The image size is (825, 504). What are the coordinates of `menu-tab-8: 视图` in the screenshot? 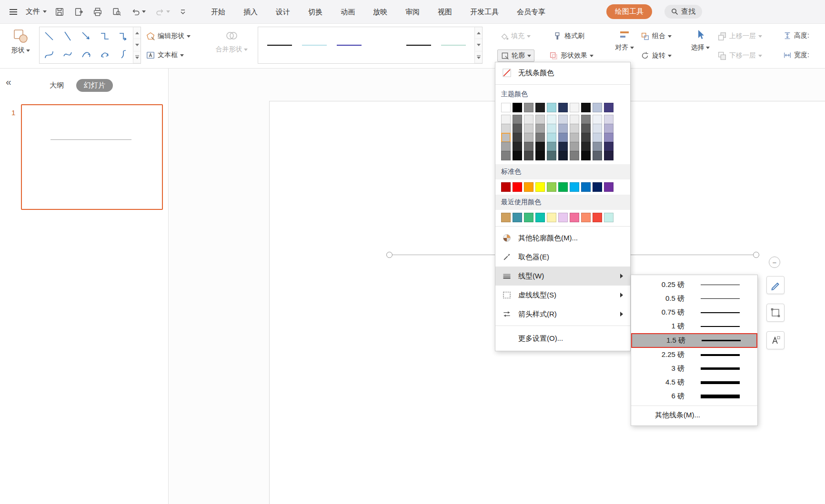 It's located at (445, 11).